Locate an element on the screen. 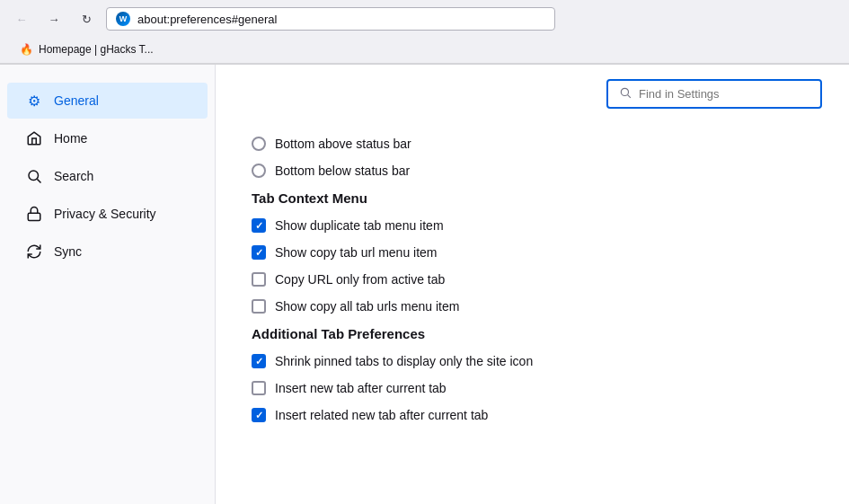  tab-bar: 🔥 Homepage | gHacks T... is located at coordinates (424, 50).